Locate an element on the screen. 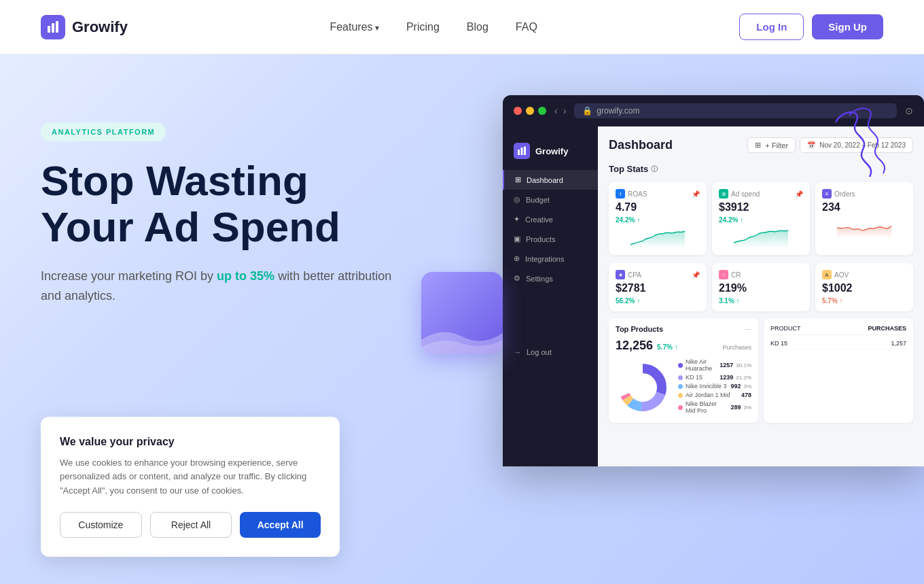  calendar-icon: 📅 is located at coordinates (811, 145).